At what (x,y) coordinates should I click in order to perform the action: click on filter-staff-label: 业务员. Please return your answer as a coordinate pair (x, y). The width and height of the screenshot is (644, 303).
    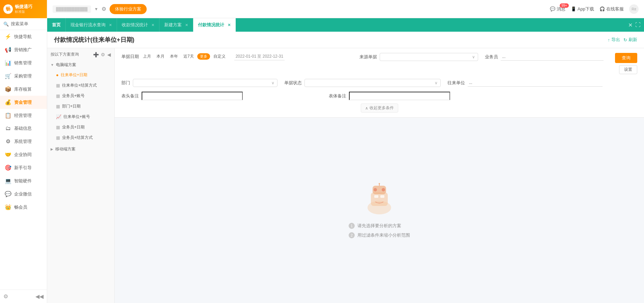
    Looking at the image, I should click on (492, 57).